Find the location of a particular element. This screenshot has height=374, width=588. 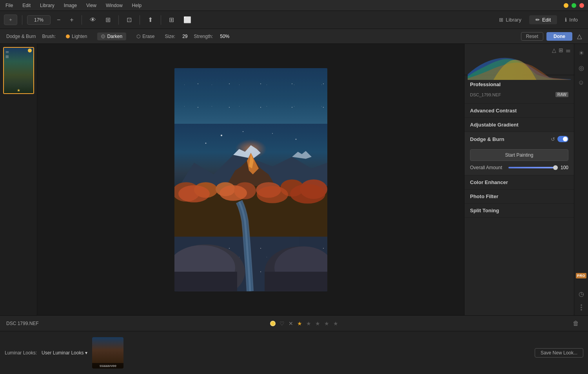

film-tool-icon-2: ⊞ is located at coordinates (7, 56).